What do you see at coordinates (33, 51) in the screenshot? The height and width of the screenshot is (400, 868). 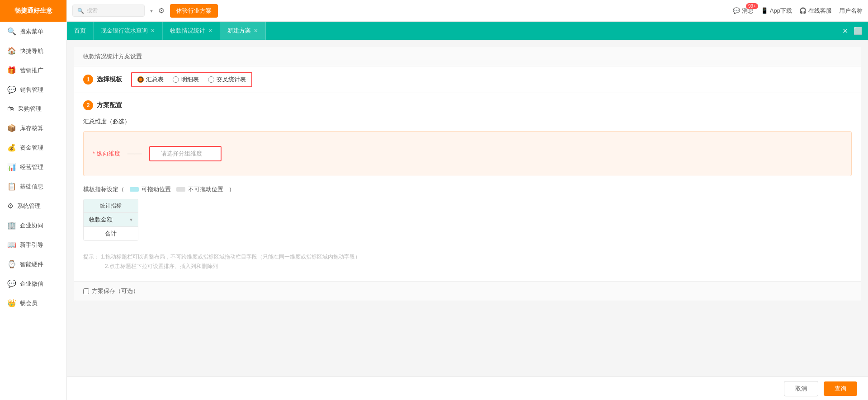 I see `sidebar-item-quick-nav: 🏠 快捷导航` at bounding box center [33, 51].